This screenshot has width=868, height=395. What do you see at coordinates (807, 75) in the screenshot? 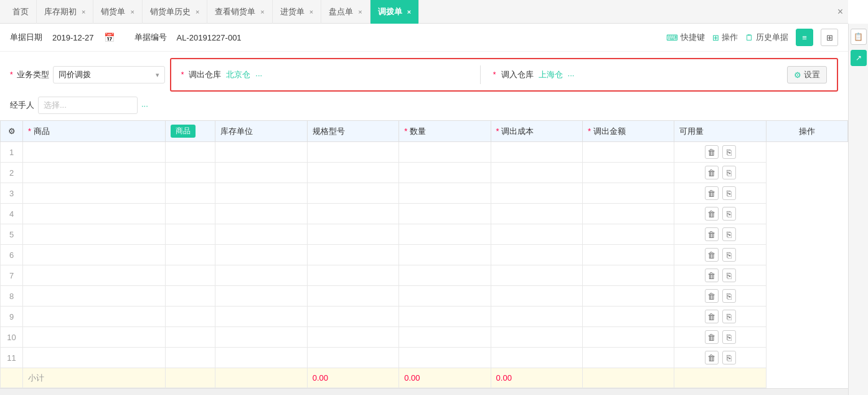
I see `settings-button: ⚙ 设置` at bounding box center [807, 75].